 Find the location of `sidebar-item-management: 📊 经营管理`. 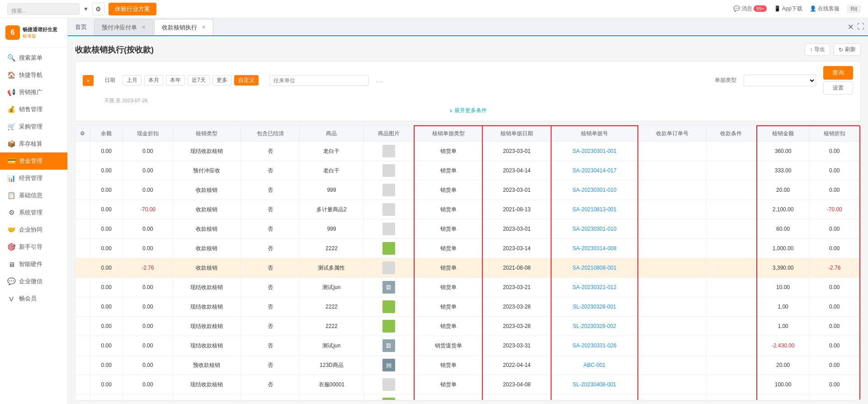

sidebar-item-management: 📊 经营管理 is located at coordinates (33, 178).